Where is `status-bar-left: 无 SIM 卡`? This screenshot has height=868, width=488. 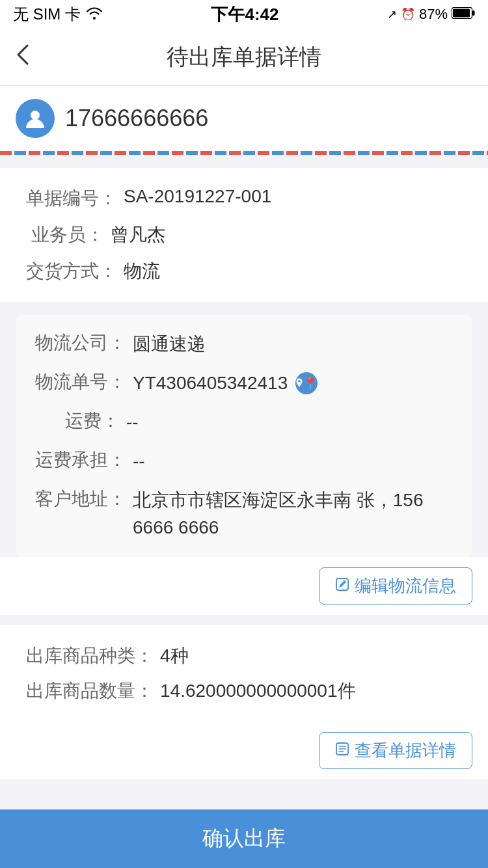
status-bar-left: 无 SIM 卡 is located at coordinates (58, 14).